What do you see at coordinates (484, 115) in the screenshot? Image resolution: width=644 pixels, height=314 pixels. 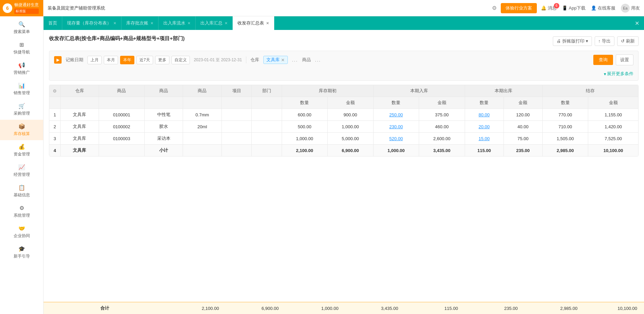 I see `link-row-out-qty: 80.00` at bounding box center [484, 115].